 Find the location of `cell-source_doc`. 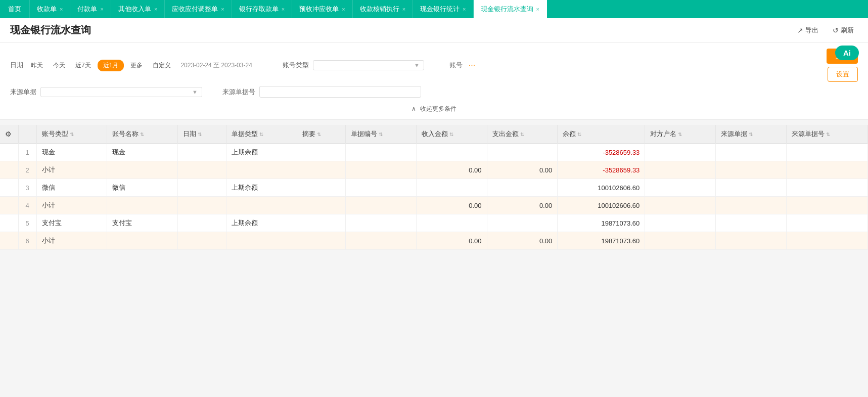

cell-source_doc is located at coordinates (751, 153).